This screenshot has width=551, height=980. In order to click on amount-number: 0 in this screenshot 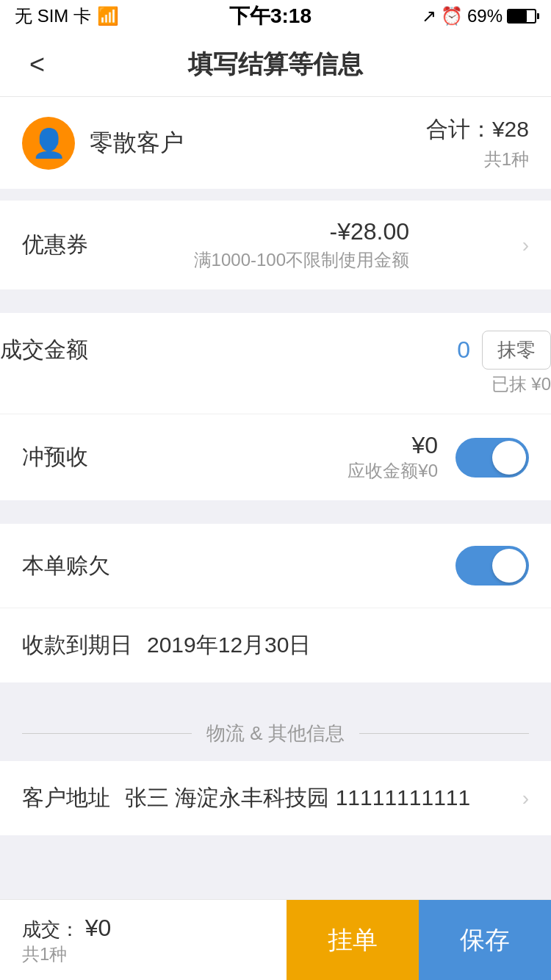, I will do `click(464, 350)`.